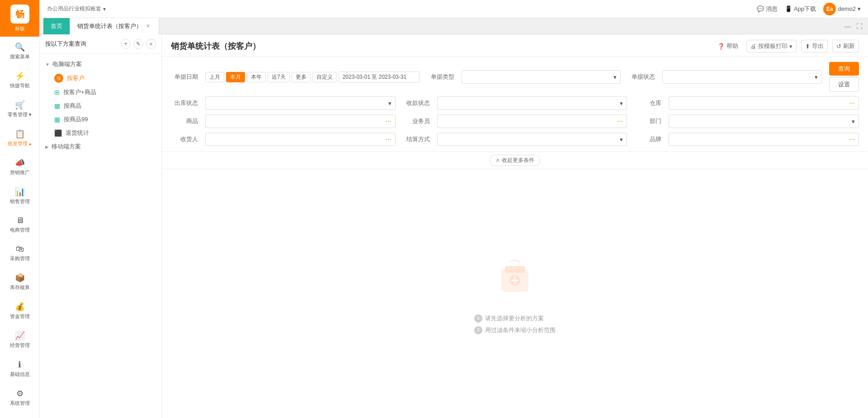 This screenshot has width=868, height=418. What do you see at coordinates (20, 394) in the screenshot?
I see `system-nav-icon: ⚙` at bounding box center [20, 394].